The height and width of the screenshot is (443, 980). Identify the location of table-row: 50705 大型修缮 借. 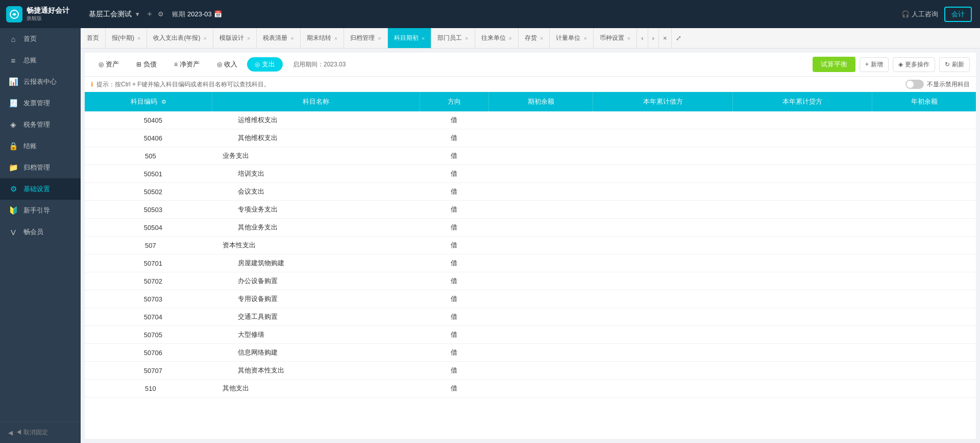
(530, 335).